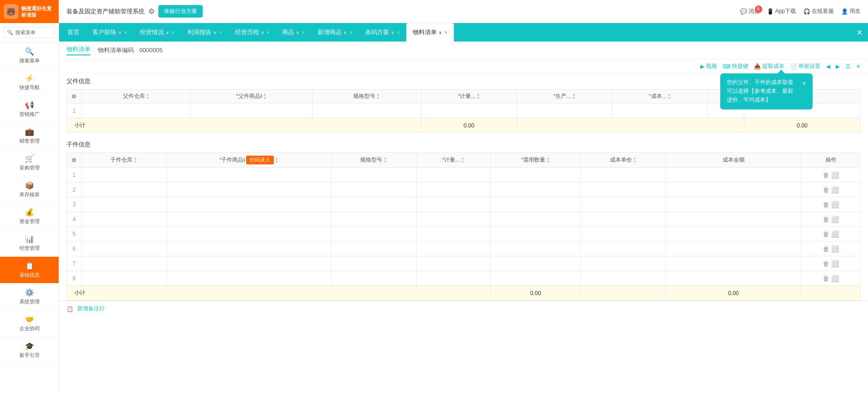 The height and width of the screenshot is (393, 868). I want to click on sidebar-item-search: 🔍搜索菜单, so click(30, 56).